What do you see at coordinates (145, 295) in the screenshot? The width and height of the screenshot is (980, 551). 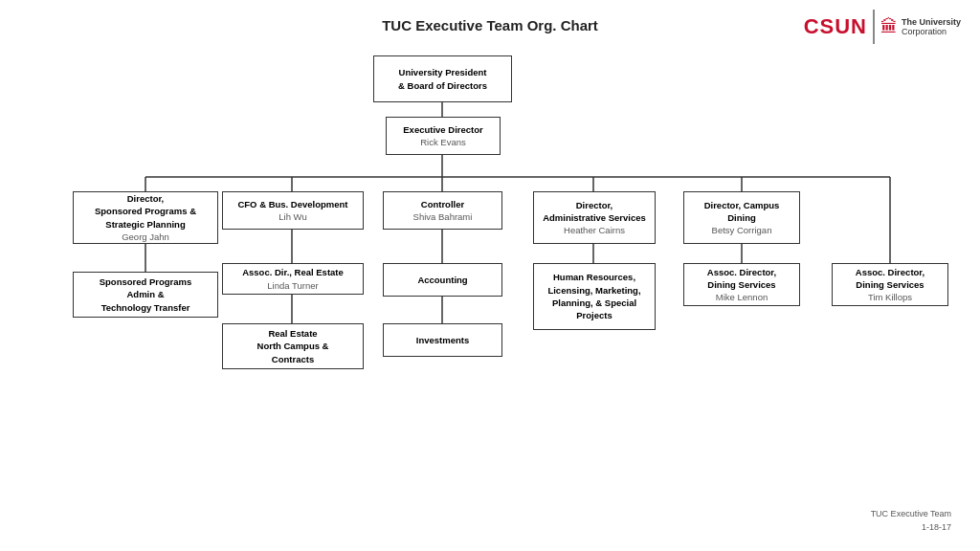 I see `sponsored-admin-line2: Admin &` at bounding box center [145, 295].